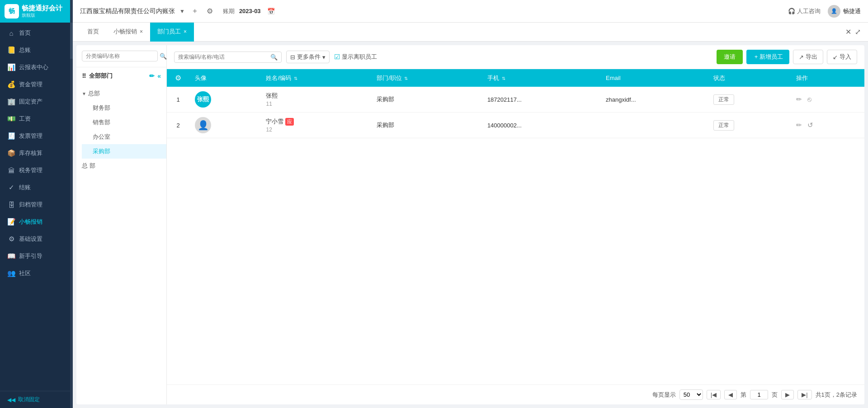 Image resolution: width=868 pixels, height=408 pixels. I want to click on community-icon: 👥, so click(11, 273).